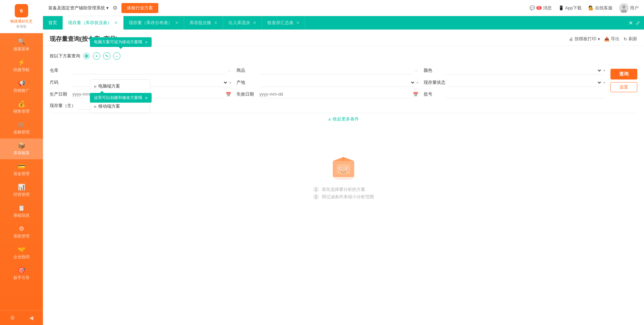  I want to click on sidebar-item-label: 基础信息, so click(21, 215).